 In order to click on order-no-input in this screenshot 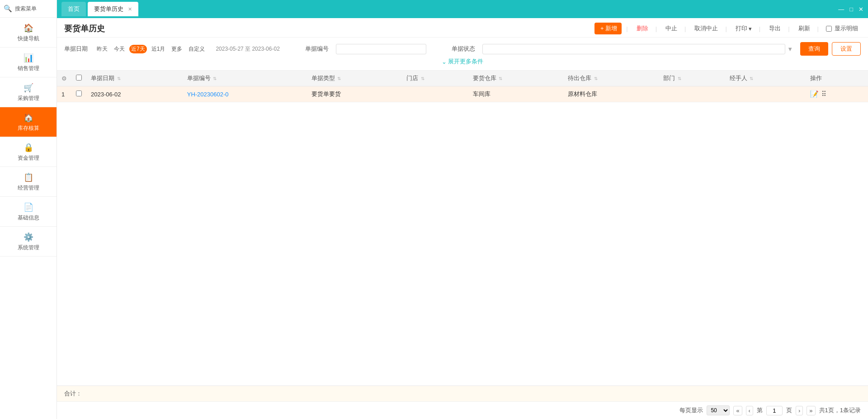, I will do `click(381, 49)`.